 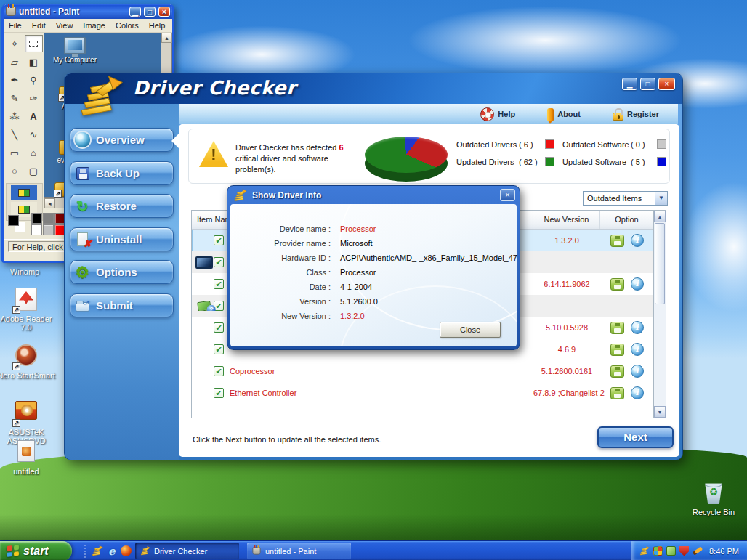 What do you see at coordinates (112, 551) in the screenshot?
I see `internet-explorer-icon: e` at bounding box center [112, 551].